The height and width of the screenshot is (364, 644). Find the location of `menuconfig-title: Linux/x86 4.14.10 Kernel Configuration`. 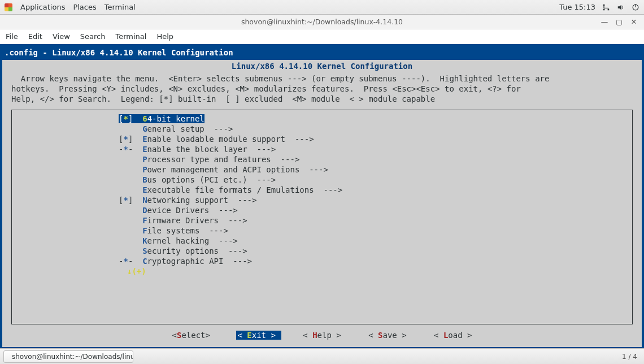

menuconfig-title: Linux/x86 4.14.10 Kernel Configuration is located at coordinates (322, 66).